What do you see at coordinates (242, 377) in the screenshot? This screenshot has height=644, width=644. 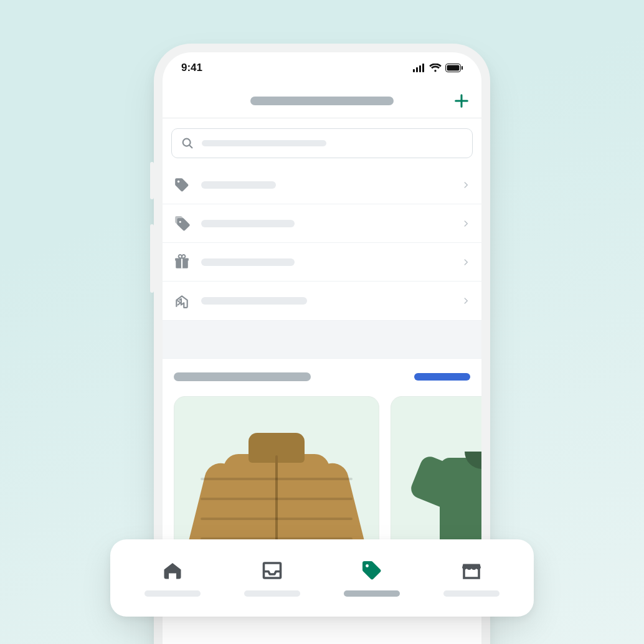 I see `section-title-placeholder` at bounding box center [242, 377].